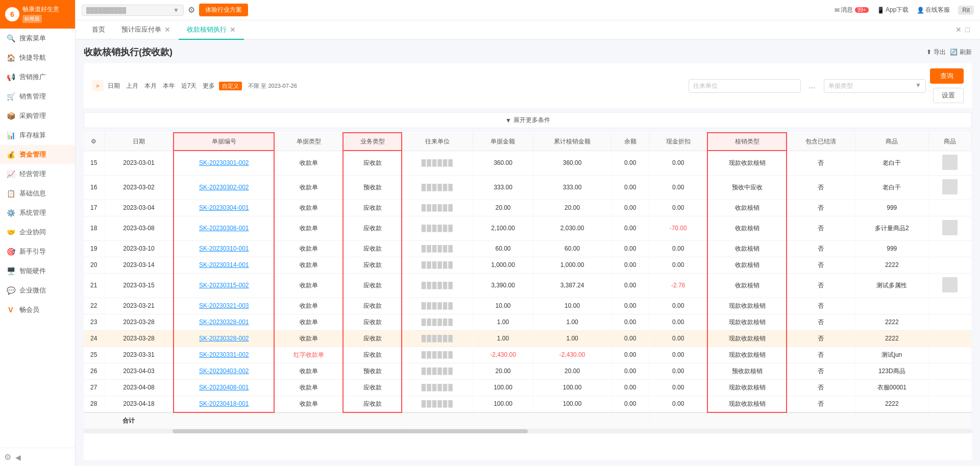 The height and width of the screenshot is (466, 980). What do you see at coordinates (745, 86) in the screenshot?
I see `partner-input: 往来单位` at bounding box center [745, 86].